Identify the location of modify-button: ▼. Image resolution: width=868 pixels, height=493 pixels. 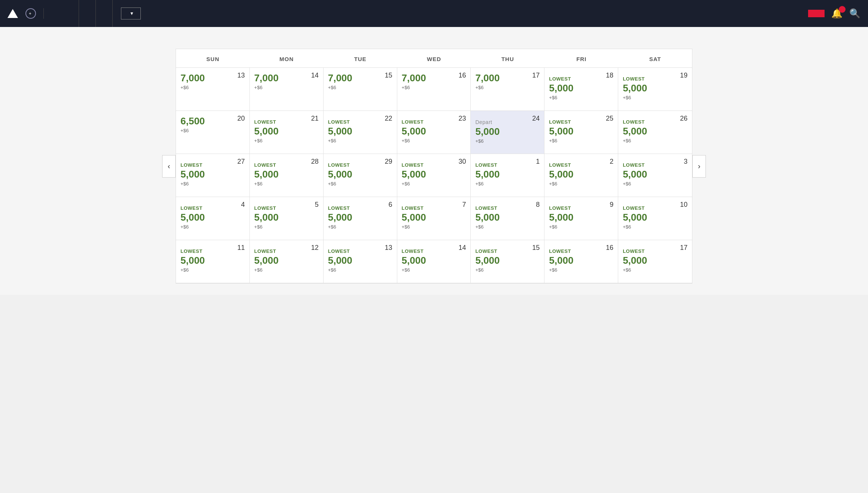
(131, 13).